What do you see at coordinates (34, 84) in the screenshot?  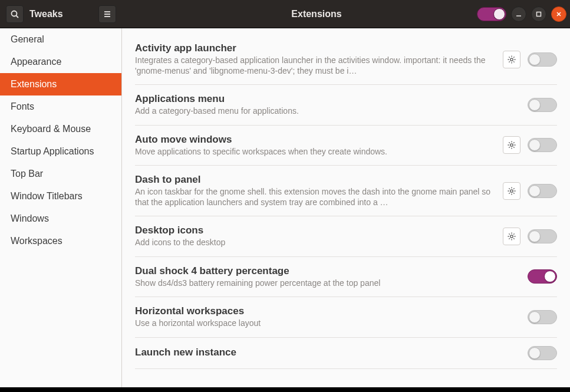 I see `sidebar-item-label: Extensions` at bounding box center [34, 84].